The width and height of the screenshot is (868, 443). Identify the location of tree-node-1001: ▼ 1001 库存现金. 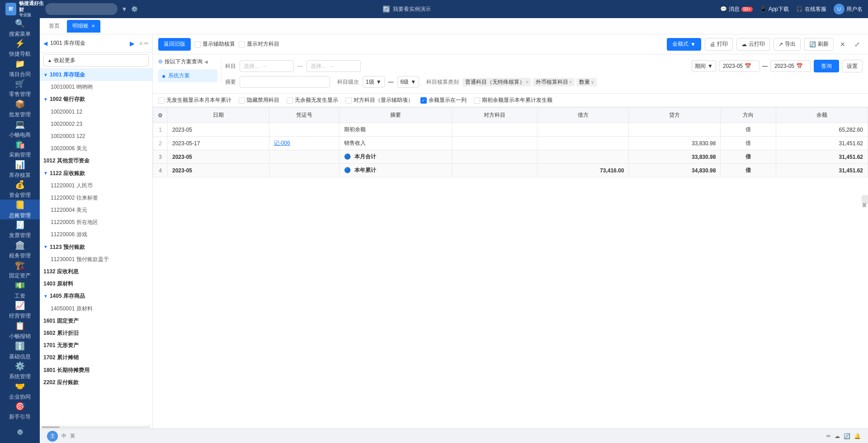
(96, 75).